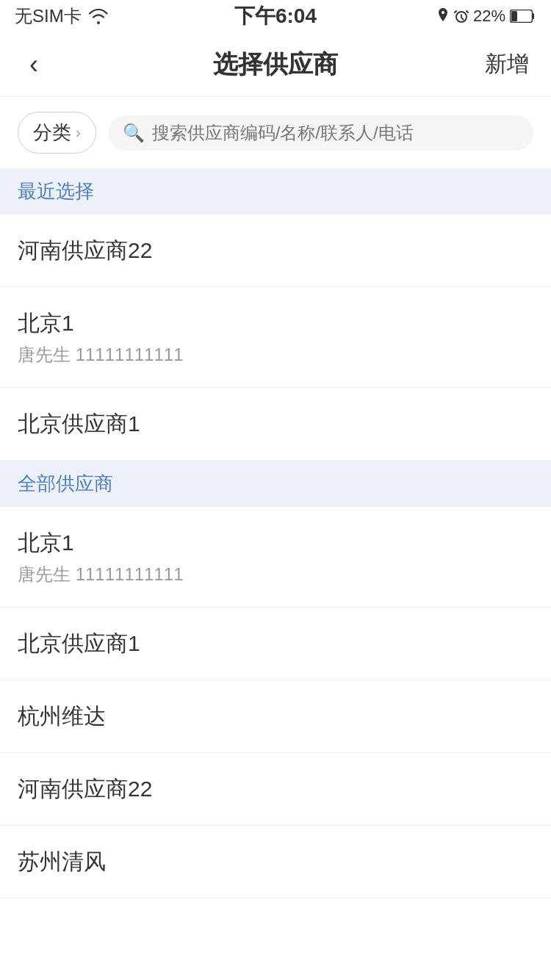 This screenshot has width=551, height=980. What do you see at coordinates (276, 716) in the screenshot?
I see `item-name: 杭州维达` at bounding box center [276, 716].